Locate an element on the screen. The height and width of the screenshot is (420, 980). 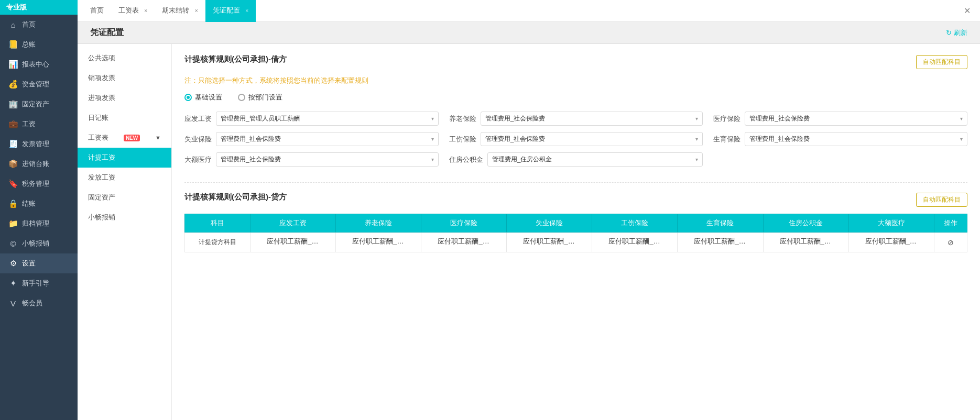
select-arrow-1-2: ▾ is located at coordinates (961, 139).